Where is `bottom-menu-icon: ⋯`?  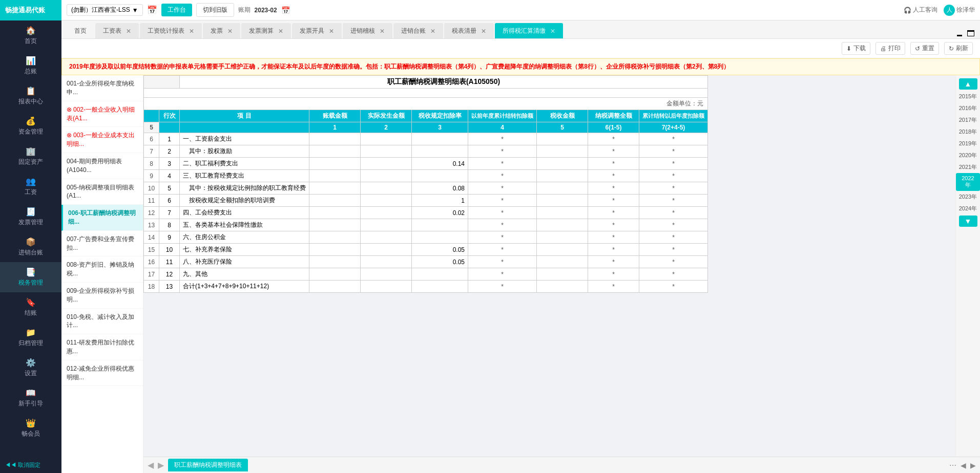
bottom-menu-icon: ⋯ is located at coordinates (953, 465).